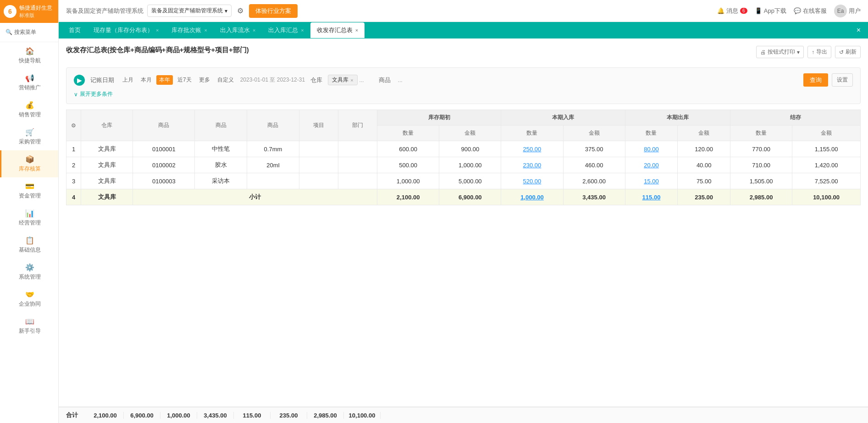  Describe the element at coordinates (532, 197) in the screenshot. I see `subtotal-in-qty: 1,000.00` at that location.